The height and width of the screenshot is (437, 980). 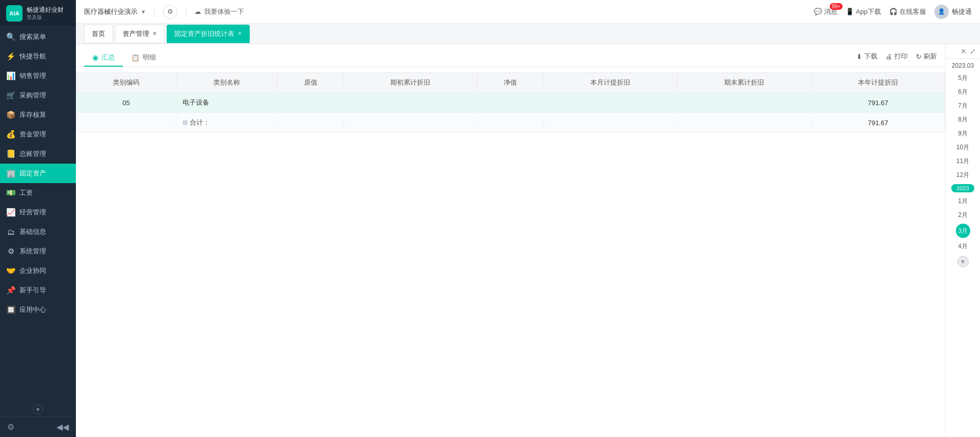 What do you see at coordinates (942, 11) in the screenshot?
I see `avatar-icon: 👤` at bounding box center [942, 11].